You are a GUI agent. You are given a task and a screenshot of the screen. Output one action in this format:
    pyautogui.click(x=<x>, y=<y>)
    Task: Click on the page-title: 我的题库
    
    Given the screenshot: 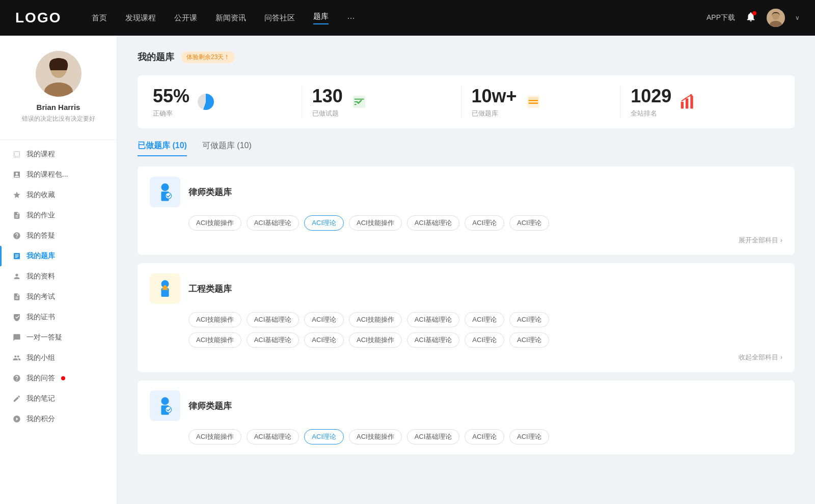 What is the action you would take?
    pyautogui.click(x=156, y=57)
    